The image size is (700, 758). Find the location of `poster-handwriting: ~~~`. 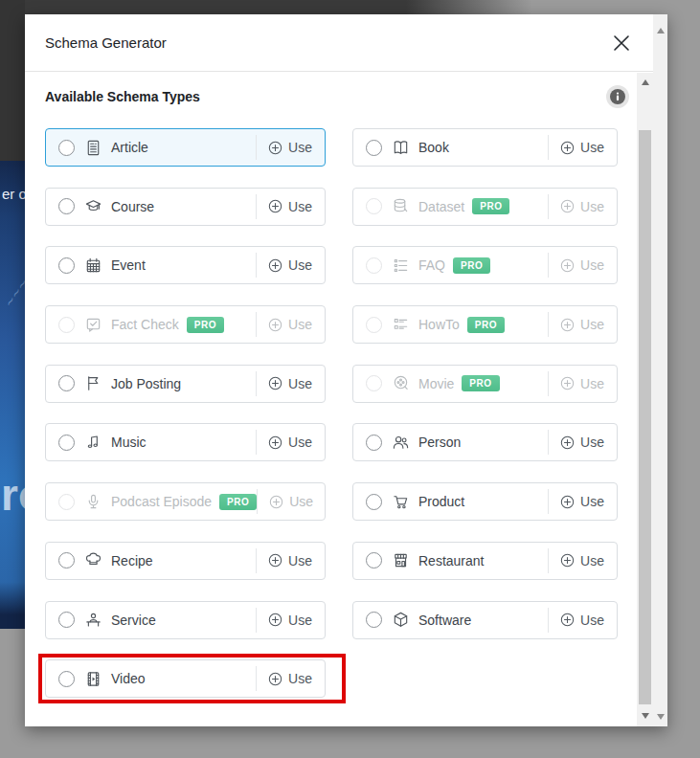

poster-handwriting: ~~~ is located at coordinates (13, 283).